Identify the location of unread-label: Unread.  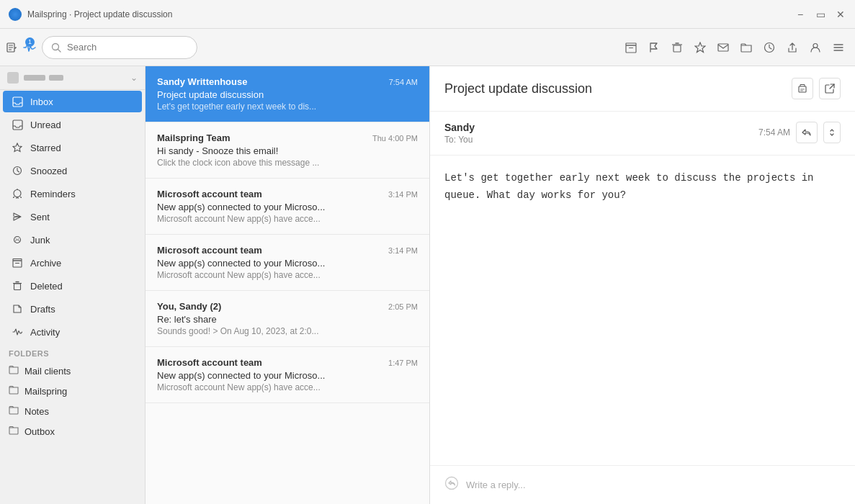
(46, 125).